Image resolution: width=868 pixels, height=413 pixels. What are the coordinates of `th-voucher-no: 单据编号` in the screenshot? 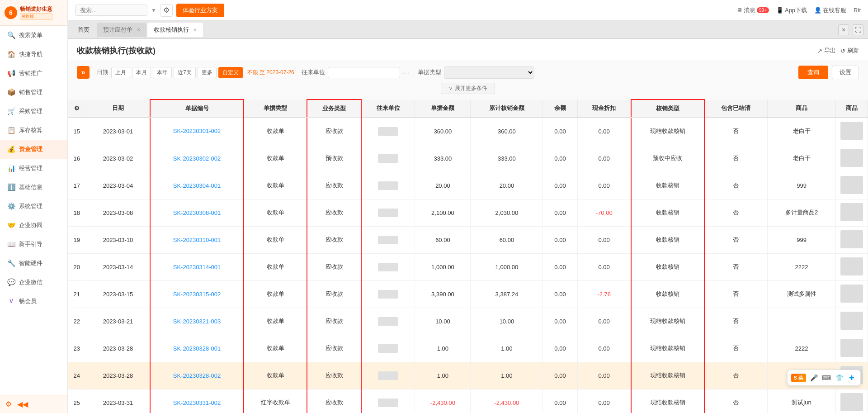 It's located at (197, 109).